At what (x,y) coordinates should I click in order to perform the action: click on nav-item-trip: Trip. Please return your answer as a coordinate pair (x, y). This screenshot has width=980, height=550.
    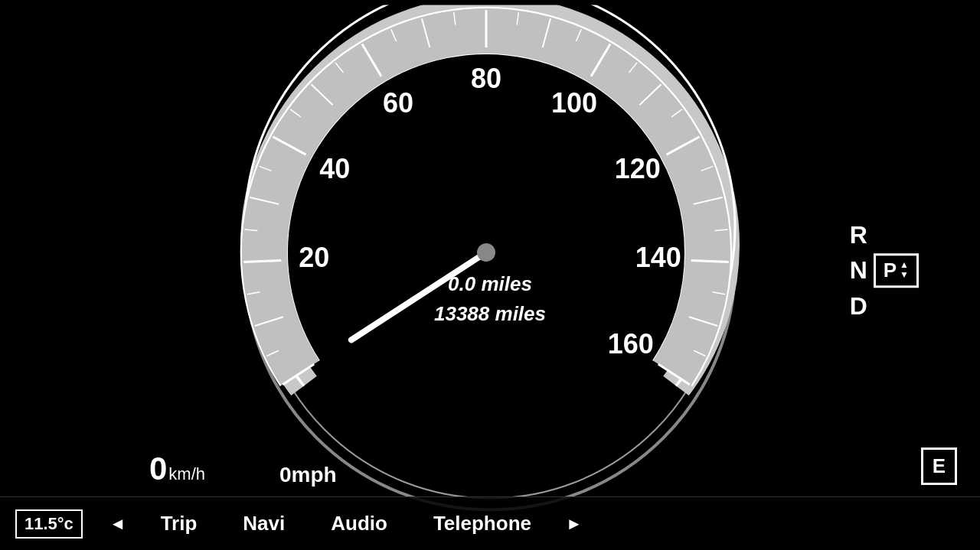
    Looking at the image, I should click on (179, 523).